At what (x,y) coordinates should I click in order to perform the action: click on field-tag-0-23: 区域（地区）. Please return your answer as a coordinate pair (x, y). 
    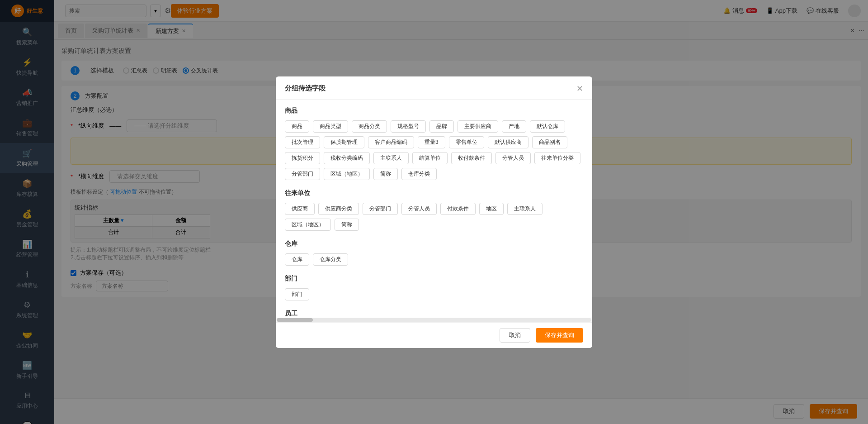
    Looking at the image, I should click on (347, 174).